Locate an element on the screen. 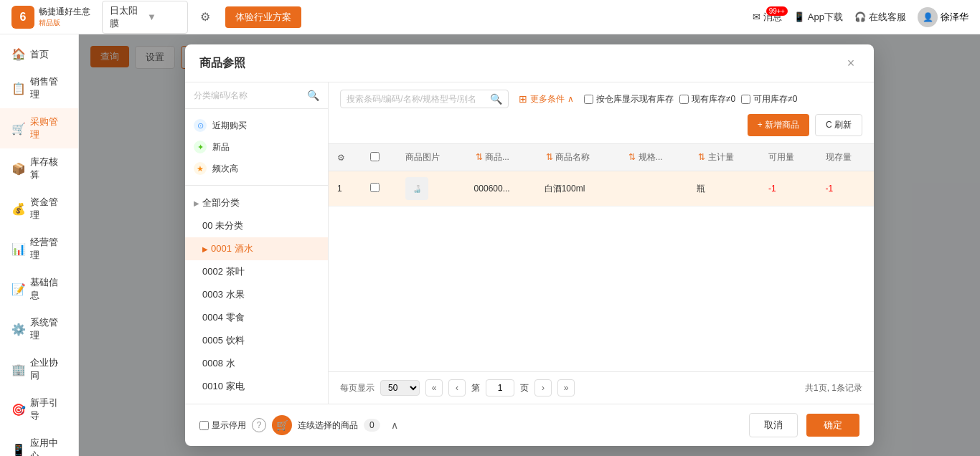 The height and width of the screenshot is (456, 980). available-stock-checkbox: 可用库存≠0 is located at coordinates (769, 99).